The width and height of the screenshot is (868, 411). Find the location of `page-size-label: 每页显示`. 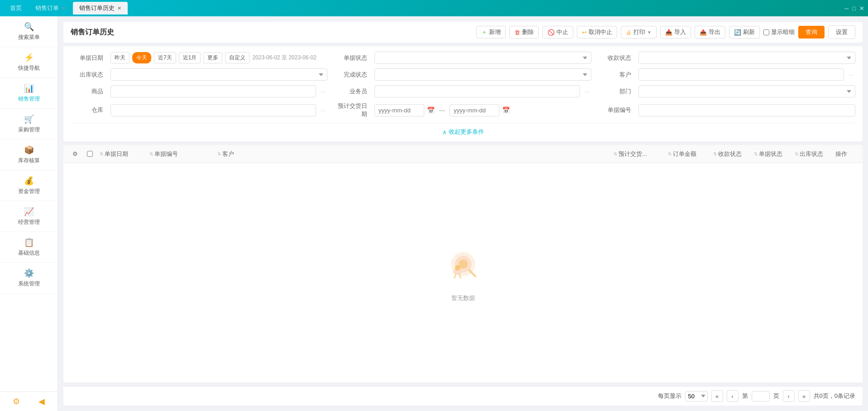

page-size-label: 每页显示 is located at coordinates (670, 396).